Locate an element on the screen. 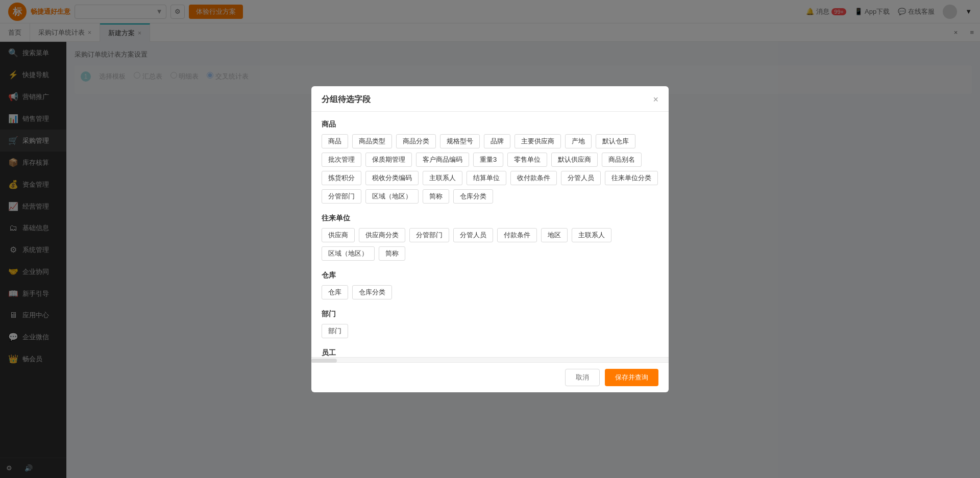 Image resolution: width=980 pixels, height=478 pixels. field-tag: 付款条件 is located at coordinates (517, 235).